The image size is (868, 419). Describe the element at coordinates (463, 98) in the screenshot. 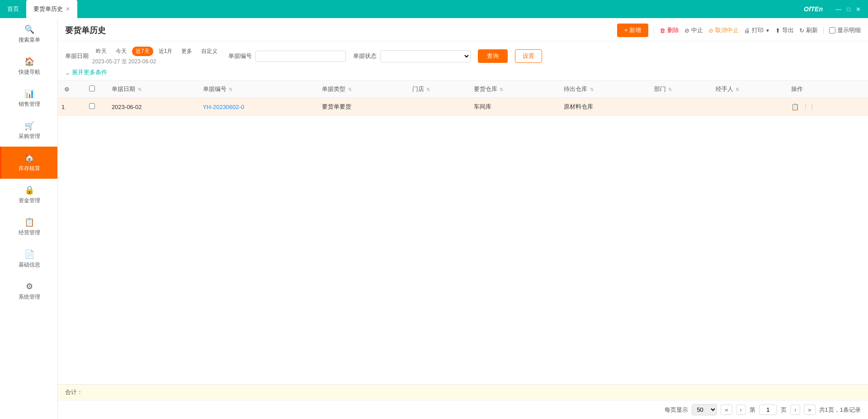

I see `orders-table: ⚙ 单据日期 ⇅ 单据编号 ⇅` at that location.